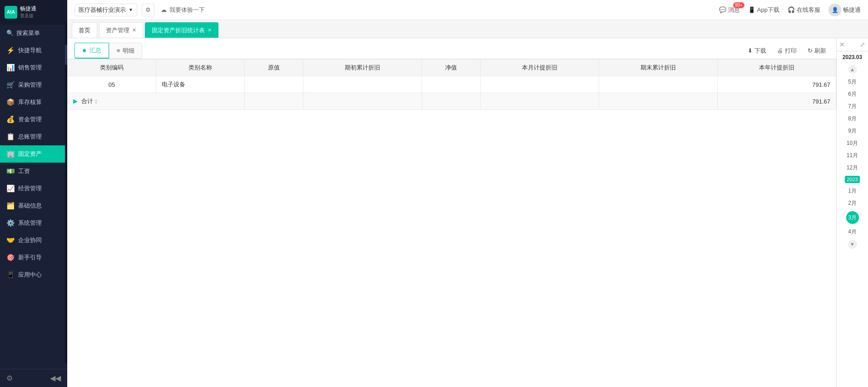 This screenshot has height=387, width=868. Describe the element at coordinates (55, 378) in the screenshot. I see `collapse-icon: ◀◀` at that location.